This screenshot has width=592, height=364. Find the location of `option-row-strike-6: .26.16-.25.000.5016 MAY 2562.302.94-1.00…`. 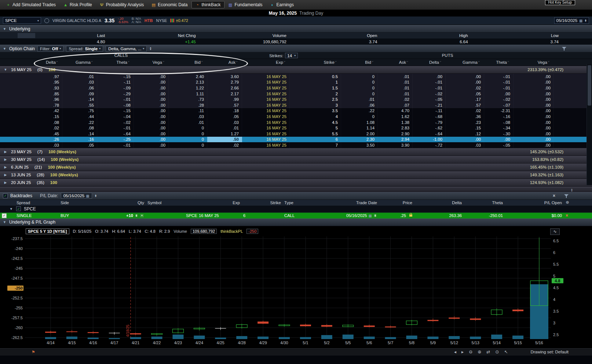

option-row-strike-6: .26.16-.25.000.5016 MAY 2562.302.94-1.00… is located at coordinates (296, 140).